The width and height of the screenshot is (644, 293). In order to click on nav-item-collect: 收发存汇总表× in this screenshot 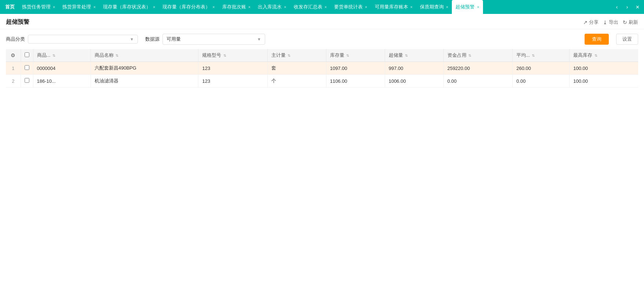, I will do `click(310, 7)`.